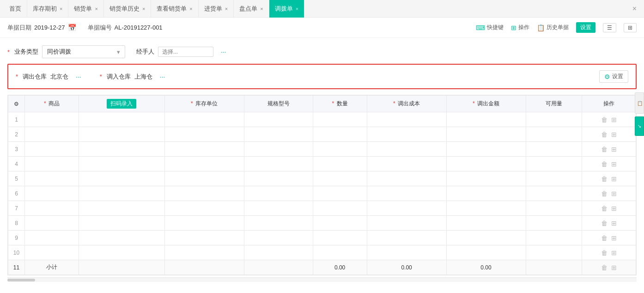 The width and height of the screenshot is (644, 293). Describe the element at coordinates (614, 223) in the screenshot. I see `copy-icon-8: ⊞` at that location.